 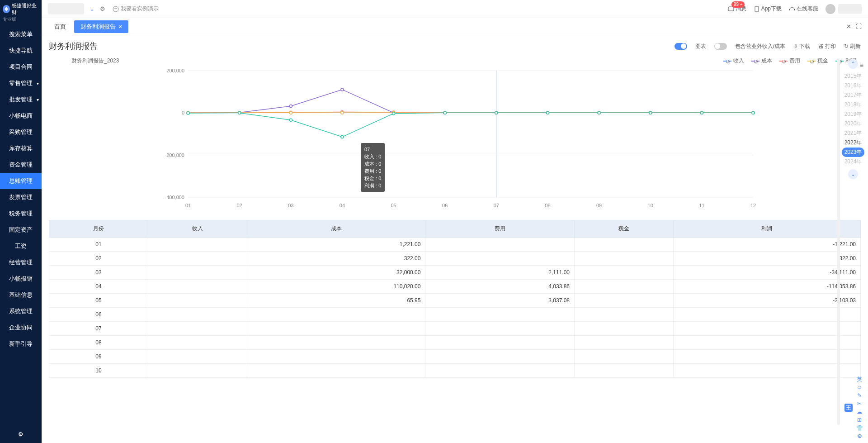 What do you see at coordinates (21, 165) in the screenshot?
I see `sidebar-item-8: 资金管理` at bounding box center [21, 165].